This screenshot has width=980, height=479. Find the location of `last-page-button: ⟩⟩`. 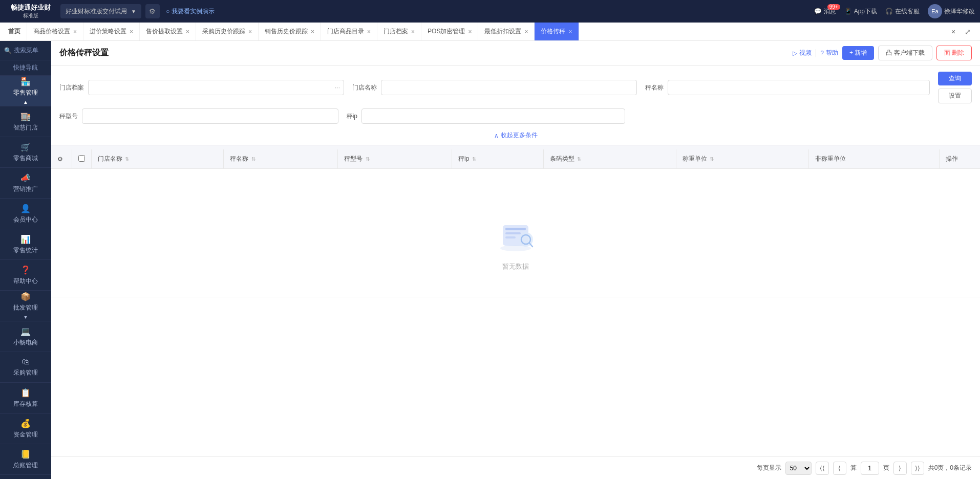

last-page-button: ⟩⟩ is located at coordinates (918, 468).